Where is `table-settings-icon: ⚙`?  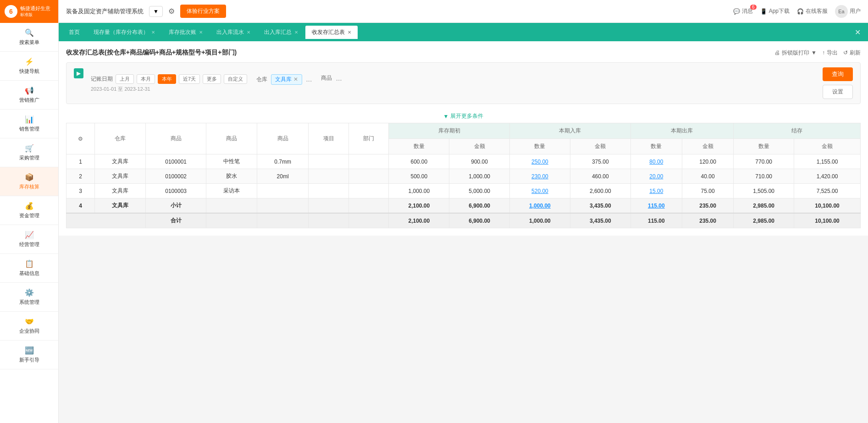 table-settings-icon: ⚙ is located at coordinates (81, 139).